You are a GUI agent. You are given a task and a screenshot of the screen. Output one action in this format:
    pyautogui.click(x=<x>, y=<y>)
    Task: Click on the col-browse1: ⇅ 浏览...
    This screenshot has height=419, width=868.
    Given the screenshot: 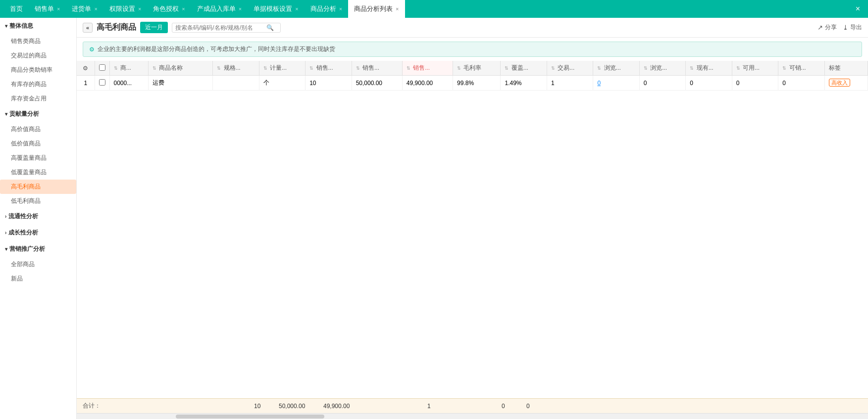 What is the action you would take?
    pyautogui.click(x=616, y=68)
    